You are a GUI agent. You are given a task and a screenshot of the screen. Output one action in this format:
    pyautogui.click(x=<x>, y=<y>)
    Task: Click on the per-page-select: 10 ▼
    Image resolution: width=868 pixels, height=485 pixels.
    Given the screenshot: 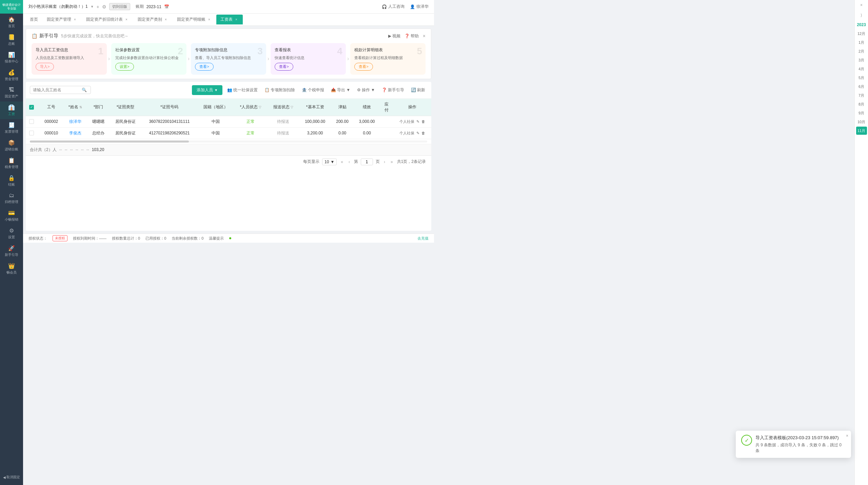 What is the action you would take?
    pyautogui.click(x=330, y=162)
    